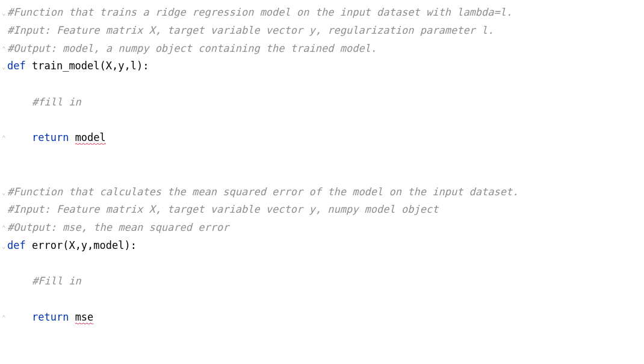  I want to click on return-identifier: mse, so click(84, 317).